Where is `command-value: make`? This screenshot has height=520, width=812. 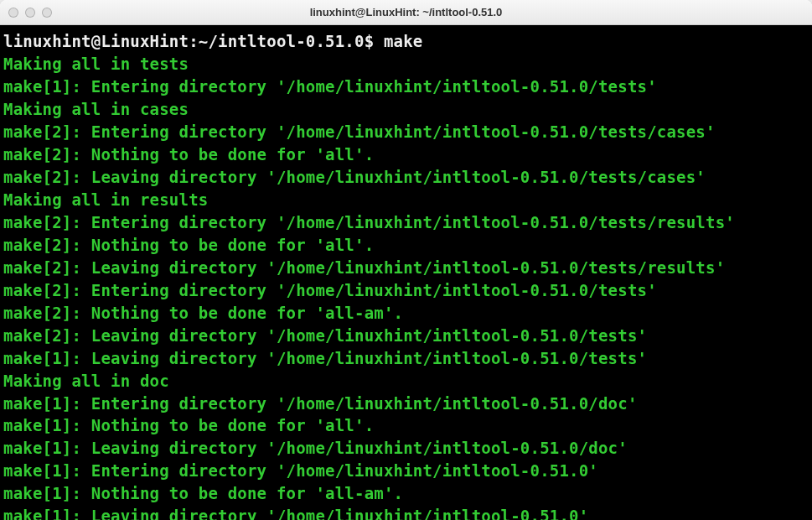 command-value: make is located at coordinates (404, 41).